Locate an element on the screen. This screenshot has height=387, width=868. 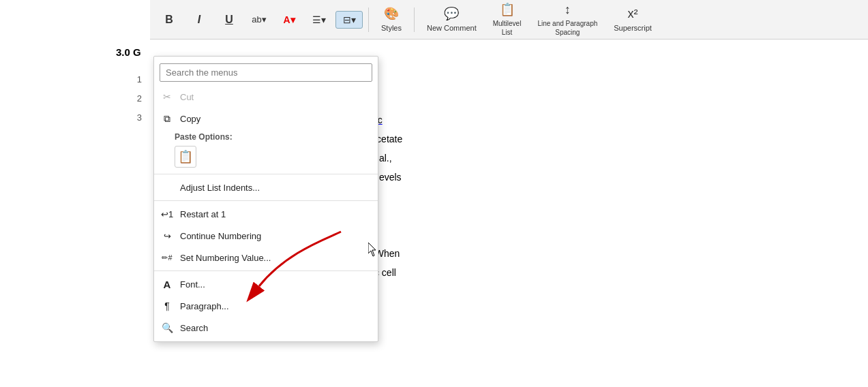
set-numbering-icon: ✏# is located at coordinates (167, 258).